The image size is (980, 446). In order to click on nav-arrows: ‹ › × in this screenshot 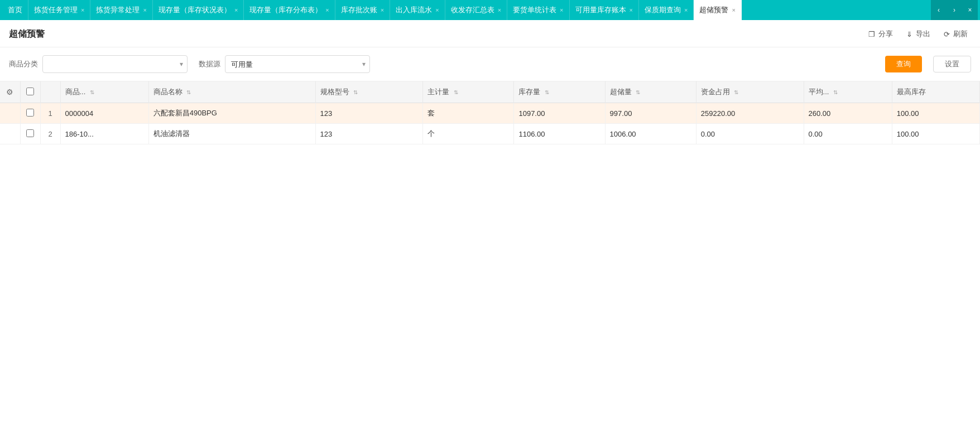, I will do `click(954, 10)`.